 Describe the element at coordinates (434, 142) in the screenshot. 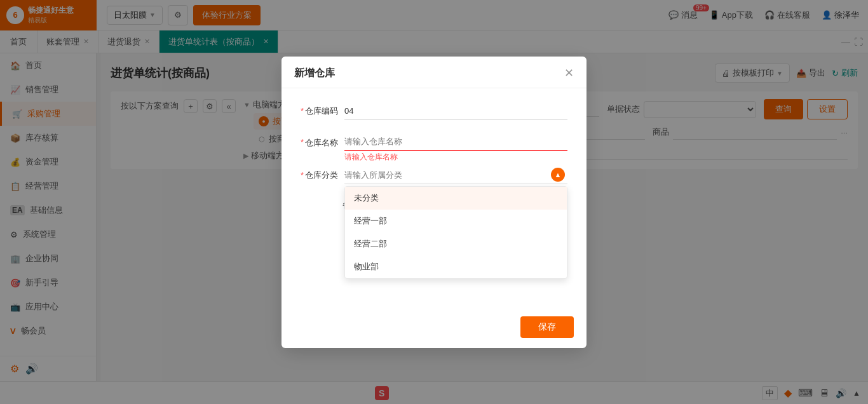

I see `name-row: * 仓库名称 请输入仓库名称` at that location.